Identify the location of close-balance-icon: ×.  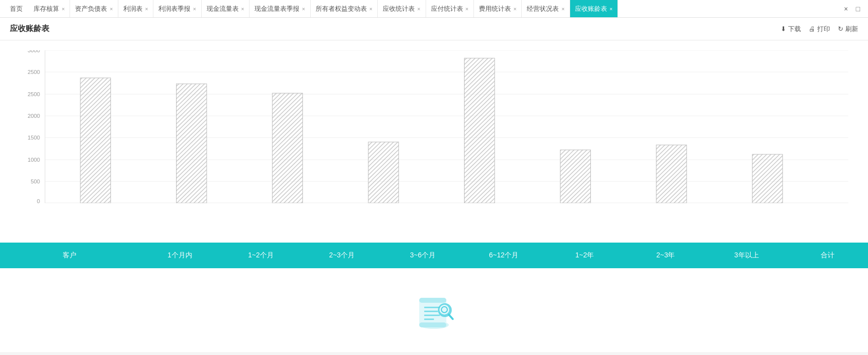
(111, 9).